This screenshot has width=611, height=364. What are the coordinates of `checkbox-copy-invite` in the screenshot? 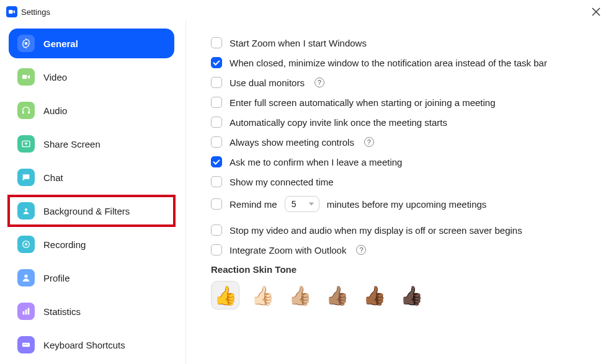 It's located at (216, 122).